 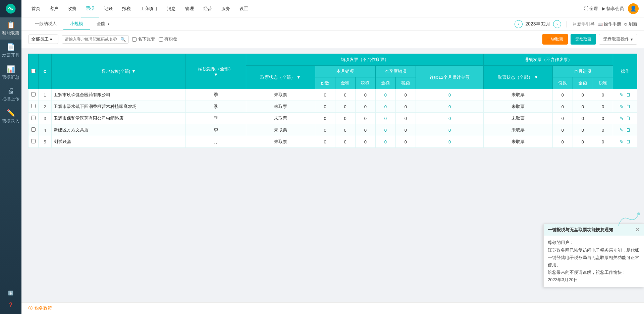 What do you see at coordinates (11, 95) in the screenshot?
I see `sidebar-item-scan-upload: 🖨 扫描上传` at bounding box center [11, 95].